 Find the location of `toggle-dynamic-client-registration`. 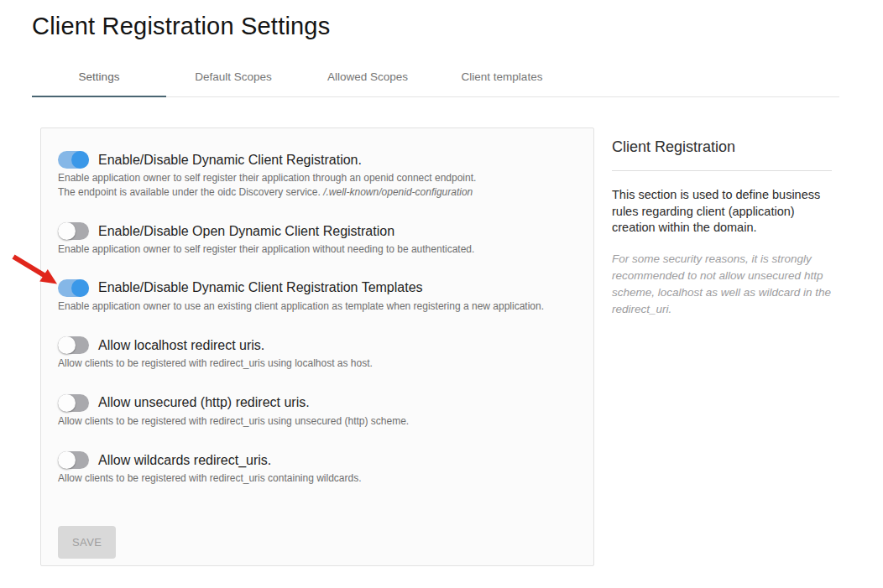

toggle-dynamic-client-registration is located at coordinates (74, 159).